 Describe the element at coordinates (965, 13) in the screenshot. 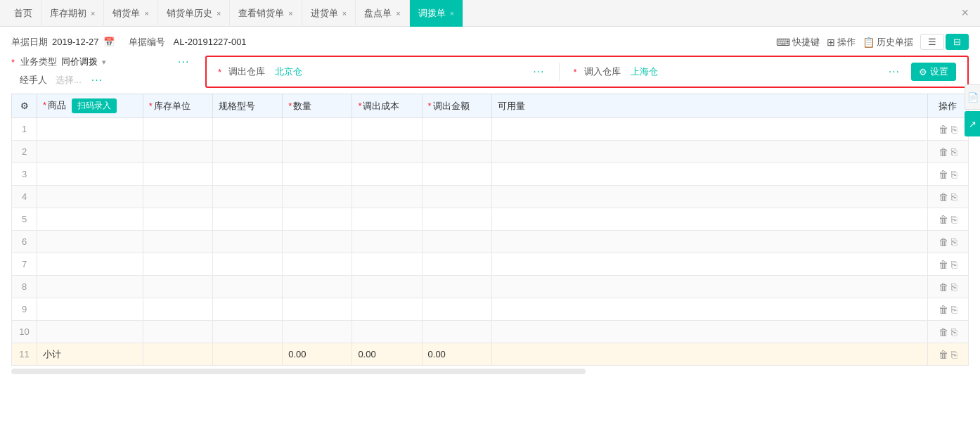

I see `tab-bar-close-button: ×` at that location.